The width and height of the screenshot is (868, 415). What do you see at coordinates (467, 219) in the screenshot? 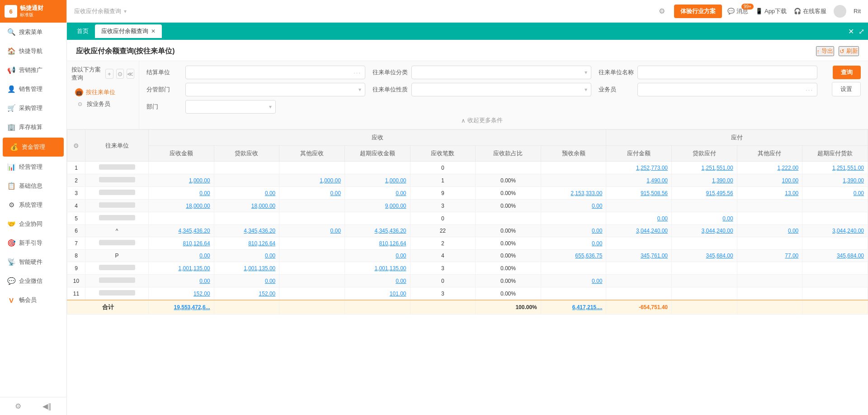
I see `table-row: 500.000.00` at bounding box center [467, 219].